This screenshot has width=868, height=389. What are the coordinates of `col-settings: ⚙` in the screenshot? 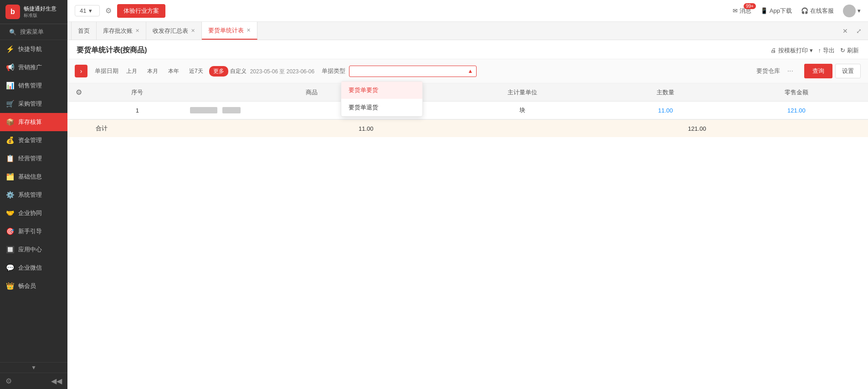 It's located at (79, 92).